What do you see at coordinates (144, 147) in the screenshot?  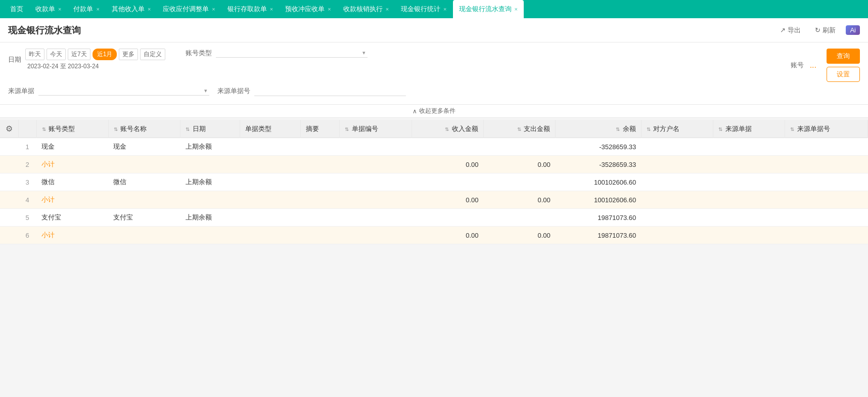 I see `cell-account-name: 现金` at bounding box center [144, 147].